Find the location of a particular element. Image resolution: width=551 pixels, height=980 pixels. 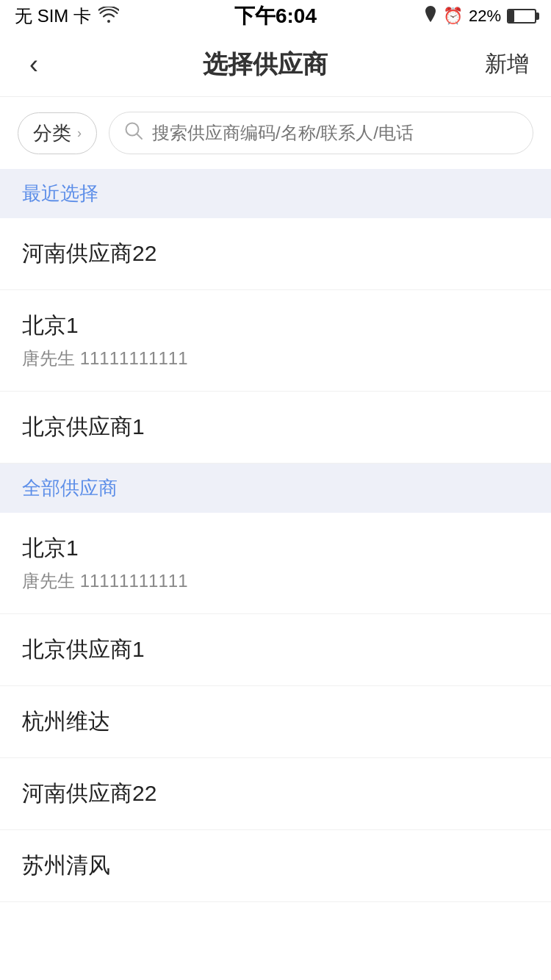

battery-percent: 22% is located at coordinates (485, 16).